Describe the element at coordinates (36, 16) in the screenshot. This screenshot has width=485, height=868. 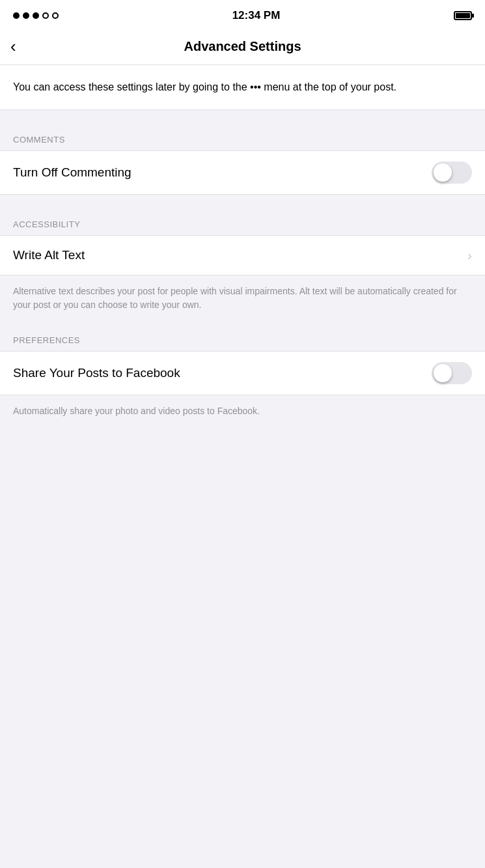
I see `signal-indicators` at that location.